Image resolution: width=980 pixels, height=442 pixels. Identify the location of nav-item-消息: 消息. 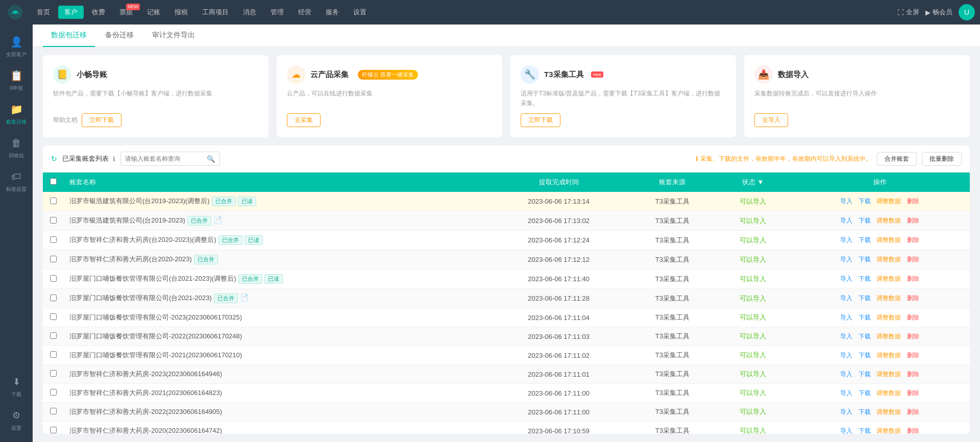
(250, 12).